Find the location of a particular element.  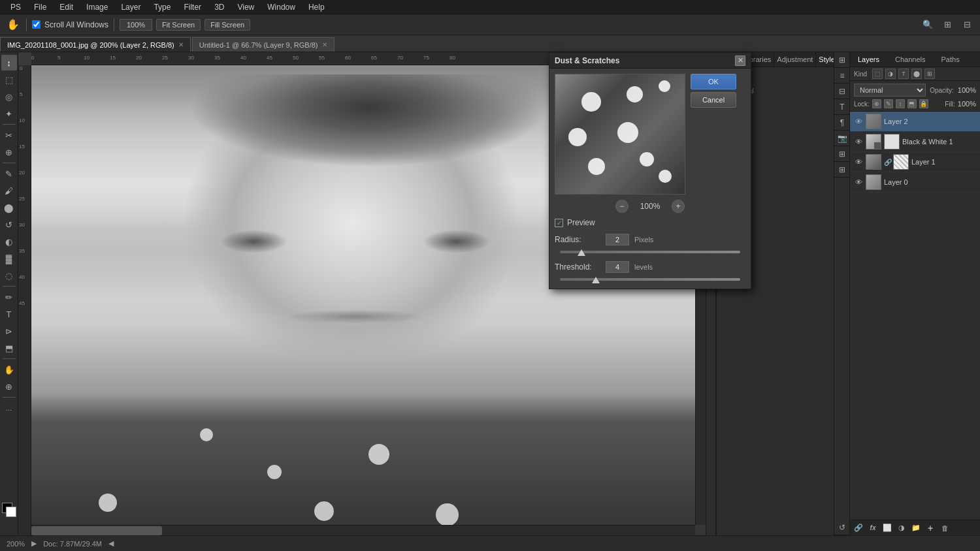

dialog-title-bar: Dust & Scratches ✕ is located at coordinates (650, 61).